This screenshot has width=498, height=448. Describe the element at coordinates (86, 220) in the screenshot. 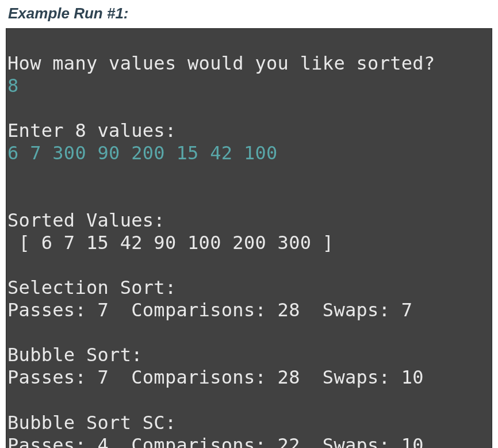

I see `sorted-values-label: Sorted Values:` at that location.